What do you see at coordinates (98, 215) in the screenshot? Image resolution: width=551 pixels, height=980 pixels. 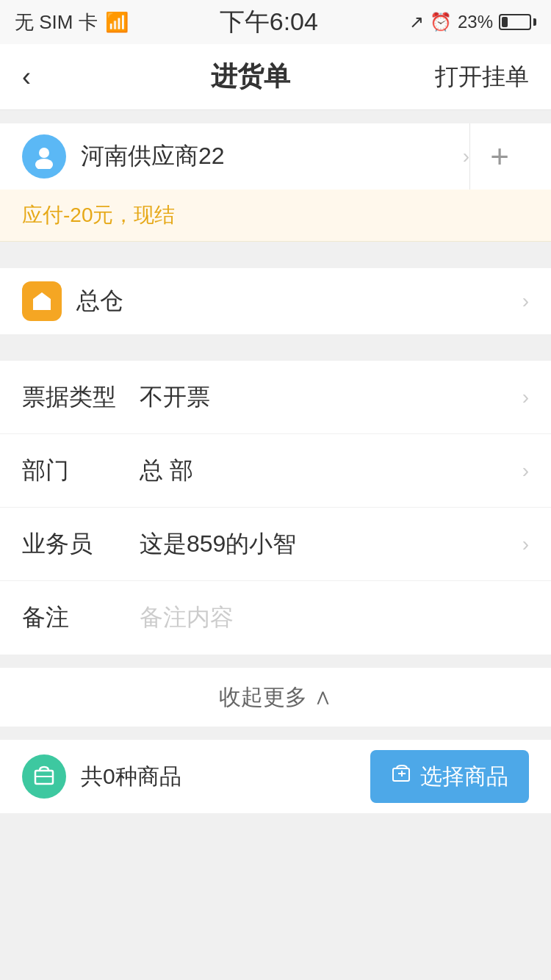 I see `notice-text: 应付-20元，现结` at bounding box center [98, 215].